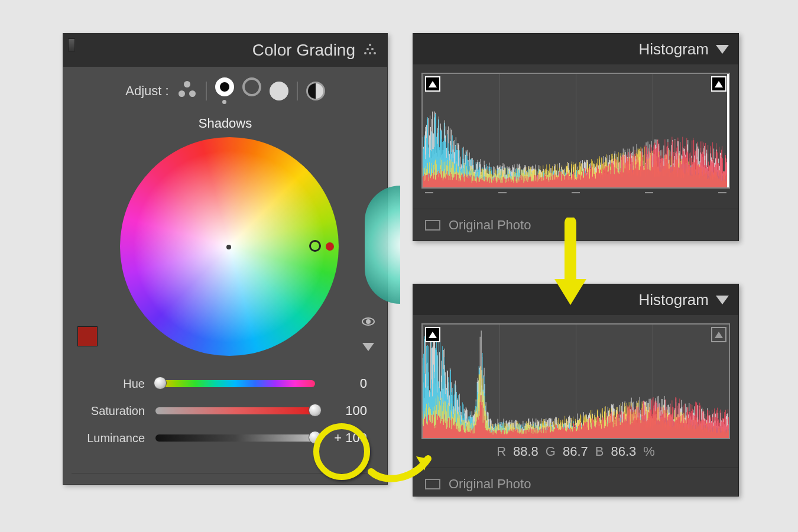  I want to click on hue-slider, so click(235, 384).